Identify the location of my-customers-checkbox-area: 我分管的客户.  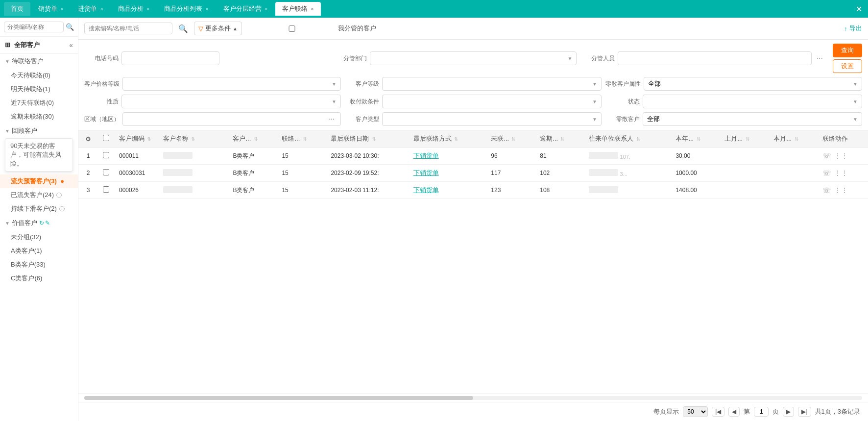
(312, 28).